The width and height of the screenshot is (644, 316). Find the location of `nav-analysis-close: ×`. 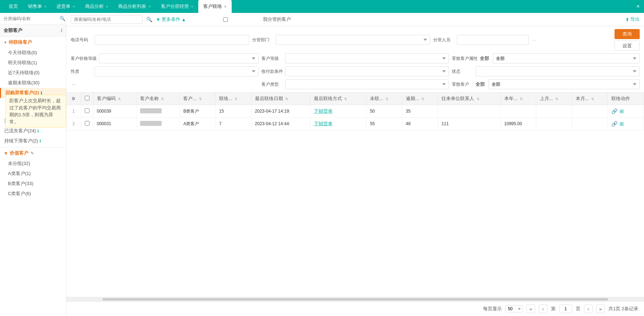

nav-analysis-close: × is located at coordinates (107, 6).